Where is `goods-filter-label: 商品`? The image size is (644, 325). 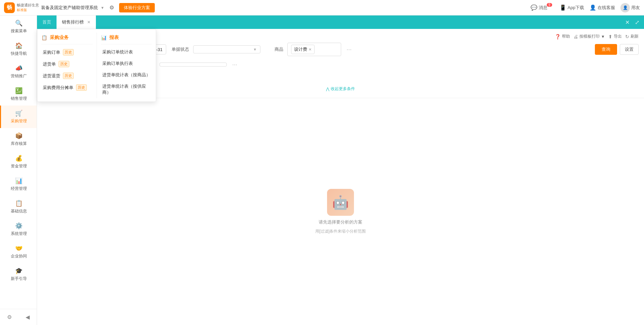
goods-filter-label: 商品 is located at coordinates (274, 49).